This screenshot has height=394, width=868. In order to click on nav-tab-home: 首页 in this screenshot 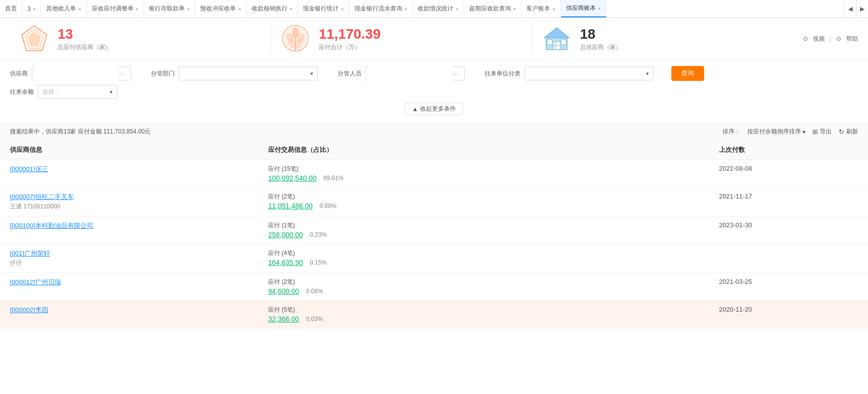, I will do `click(11, 9)`.